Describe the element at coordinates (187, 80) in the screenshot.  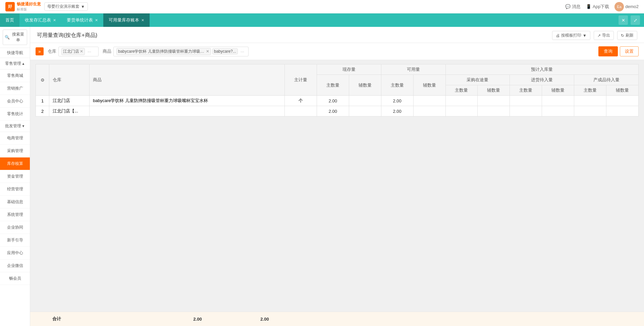
I see `col-product-header: 商品` at that location.